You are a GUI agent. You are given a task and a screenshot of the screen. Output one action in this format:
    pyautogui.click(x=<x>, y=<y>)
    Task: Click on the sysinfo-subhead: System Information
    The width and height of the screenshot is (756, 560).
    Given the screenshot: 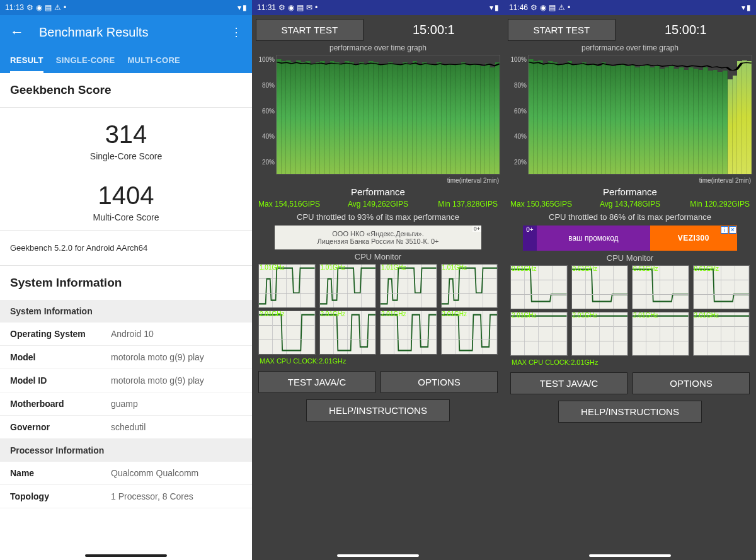 What is the action you would take?
    pyautogui.click(x=126, y=311)
    